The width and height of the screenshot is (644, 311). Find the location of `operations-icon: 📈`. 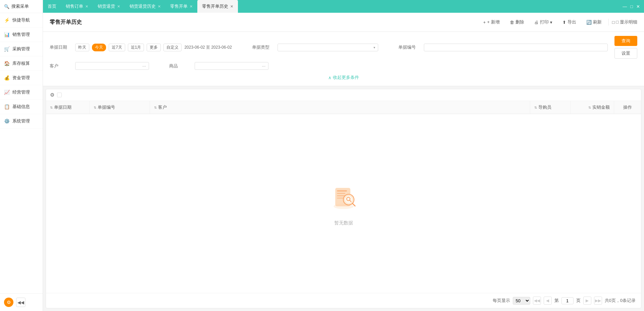

operations-icon: 📈 is located at coordinates (7, 92).